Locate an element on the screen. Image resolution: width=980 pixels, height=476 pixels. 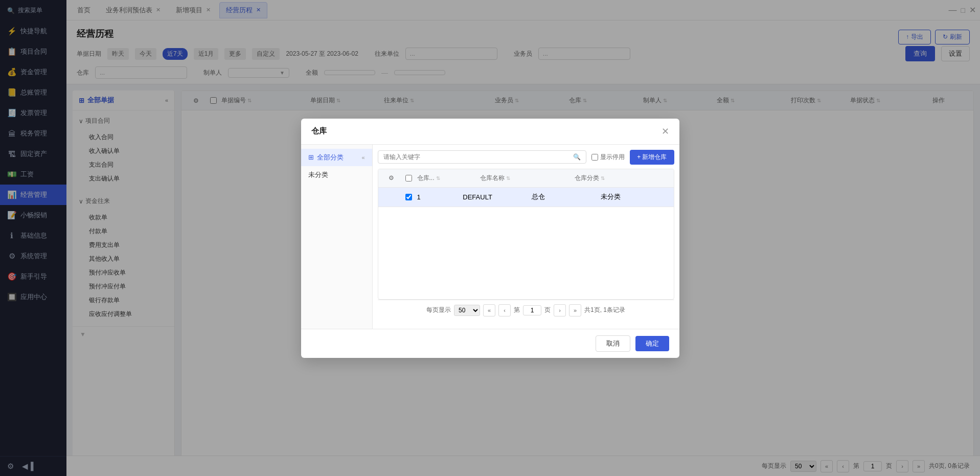
modal-search-input is located at coordinates (477, 157).